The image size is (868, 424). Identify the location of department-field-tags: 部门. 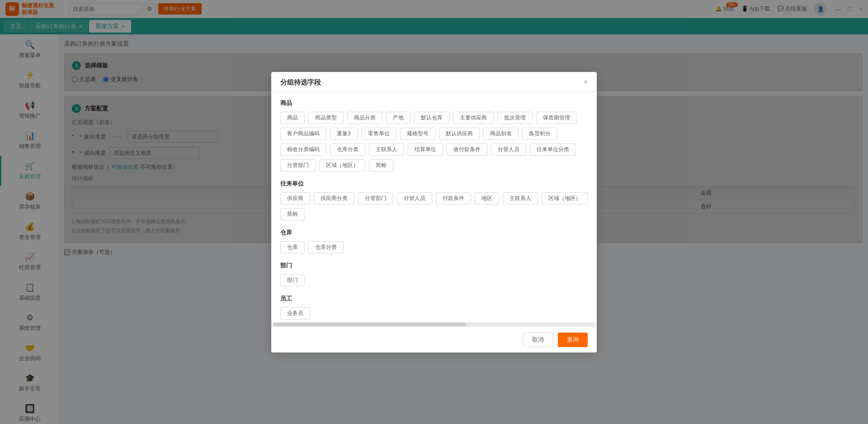
(434, 281).